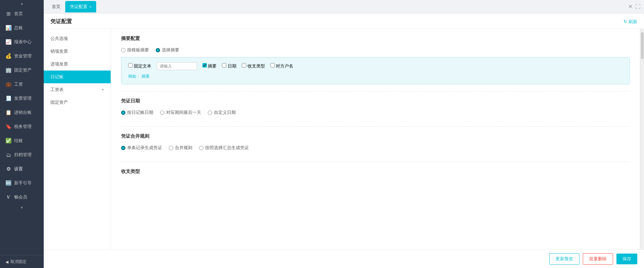 This screenshot has width=644, height=268. Describe the element at coordinates (18, 141) in the screenshot. I see `sidebar-item-label: 结账` at that location.